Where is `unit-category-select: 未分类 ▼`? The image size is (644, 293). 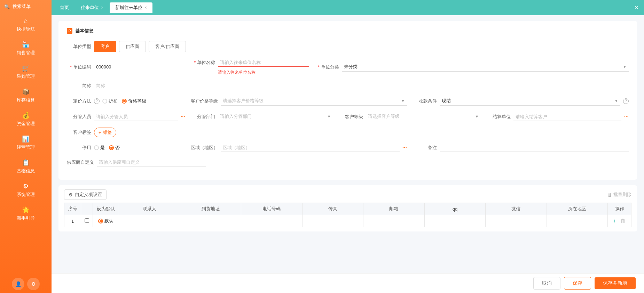 unit-category-select: 未分类 ▼ is located at coordinates (485, 67).